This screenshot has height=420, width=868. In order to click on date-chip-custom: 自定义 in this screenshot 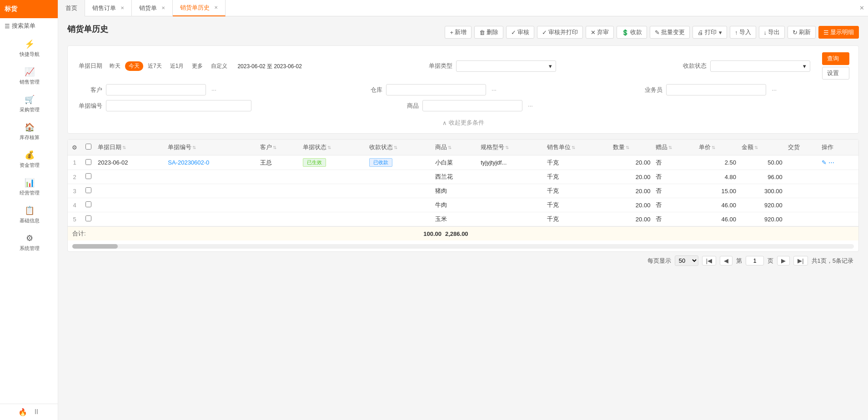, I will do `click(219, 66)`.